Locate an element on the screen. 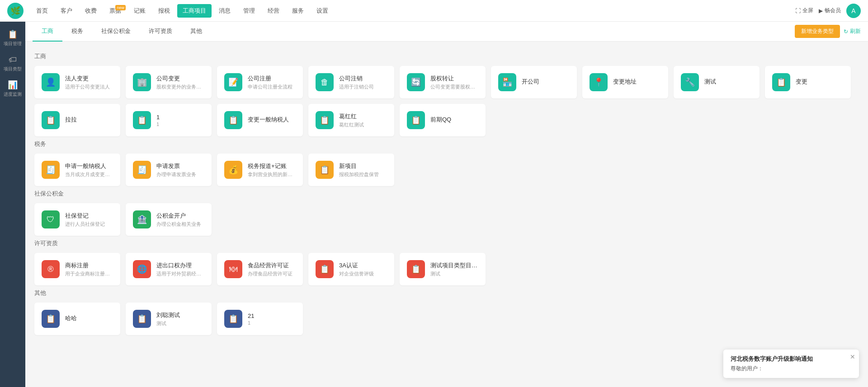 The width and height of the screenshot is (868, 387). card-商标注册: ®商标注册用于企业商标注册服务 is located at coordinates (77, 269).